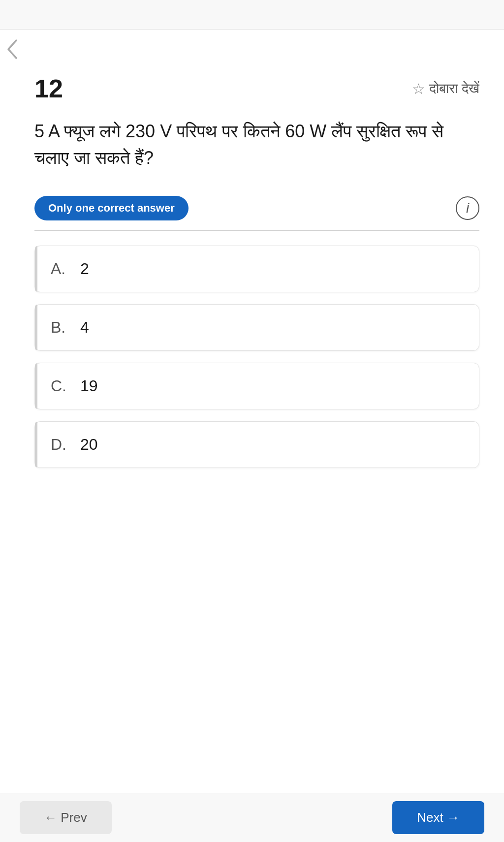 This screenshot has width=504, height=842. Describe the element at coordinates (418, 89) in the screenshot. I see `star-icon: ☆` at that location.